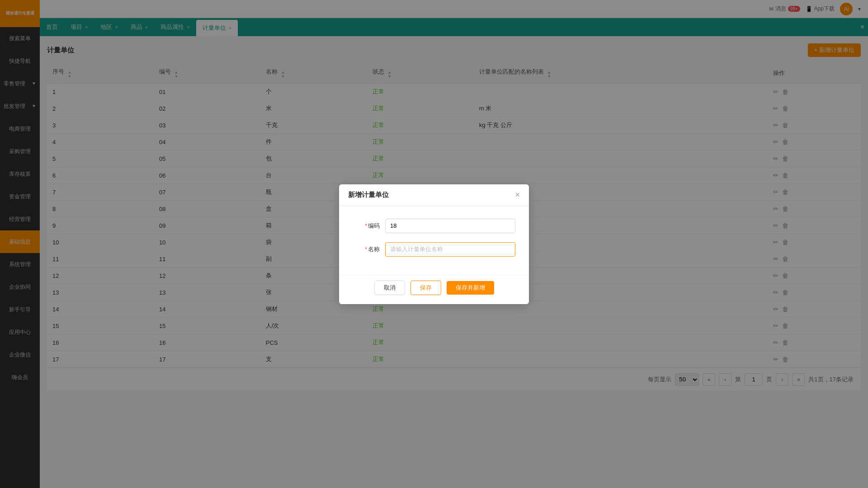 The height and width of the screenshot is (488, 868). What do you see at coordinates (434, 249) in the screenshot?
I see `form-row-name: *名称` at bounding box center [434, 249].